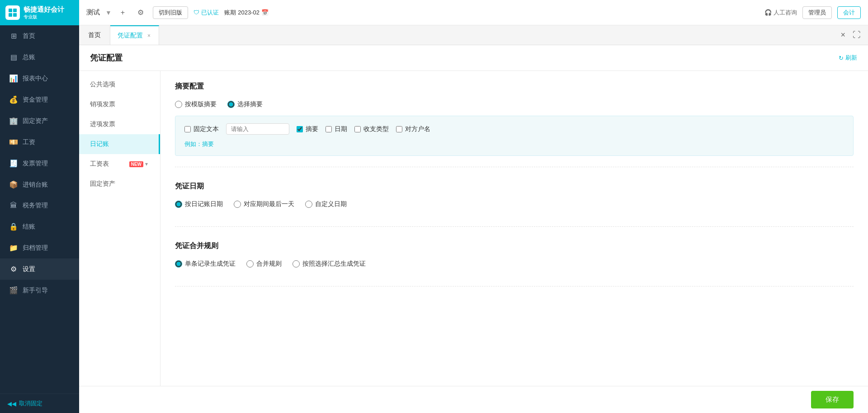  What do you see at coordinates (204, 204) in the screenshot?
I see `date-by-date-label: 按日记账日期` at bounding box center [204, 204].